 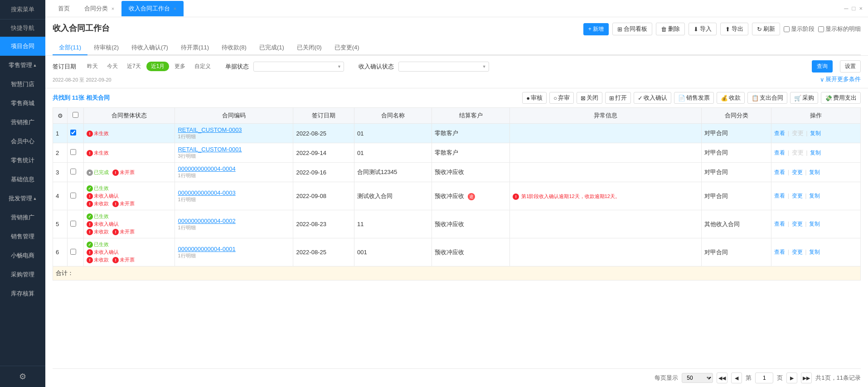 What do you see at coordinates (846, 8) in the screenshot?
I see `minimize-btn: ─` at bounding box center [846, 8].